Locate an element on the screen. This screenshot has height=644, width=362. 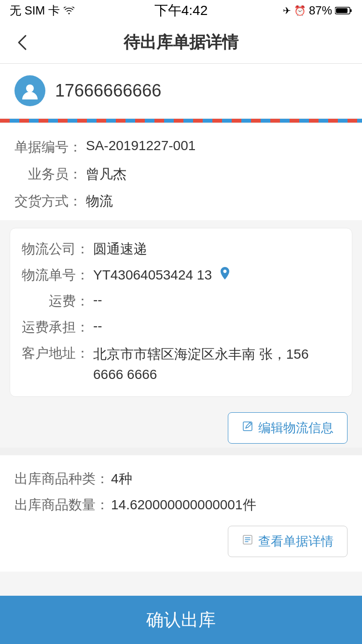
view-detail-label: 查看单据详情 is located at coordinates (296, 542).